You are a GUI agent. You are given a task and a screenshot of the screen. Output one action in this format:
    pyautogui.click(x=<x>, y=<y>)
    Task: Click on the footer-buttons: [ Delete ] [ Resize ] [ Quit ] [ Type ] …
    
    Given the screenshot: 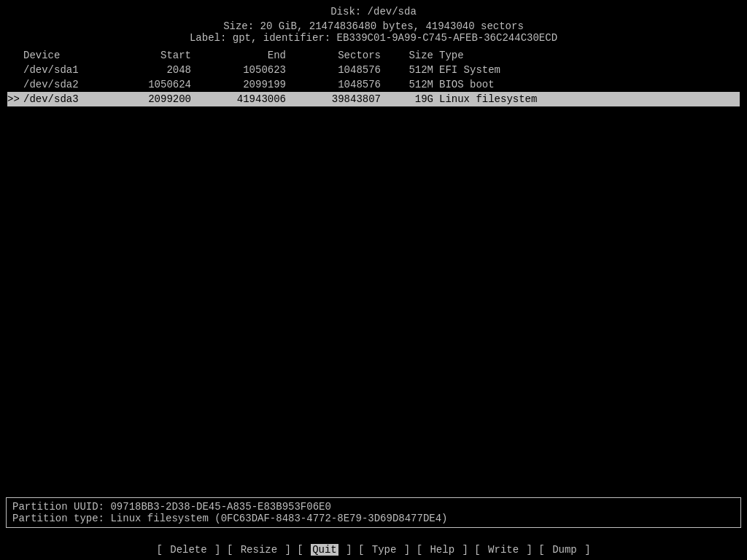 What is the action you would take?
    pyautogui.click(x=374, y=550)
    